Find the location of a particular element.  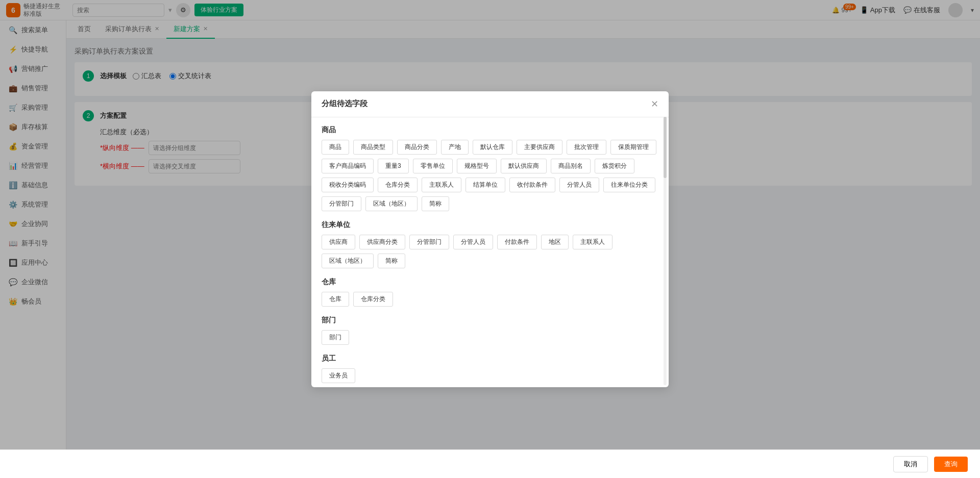

field-tag-default-supplier: 默认供应商 is located at coordinates (524, 166).